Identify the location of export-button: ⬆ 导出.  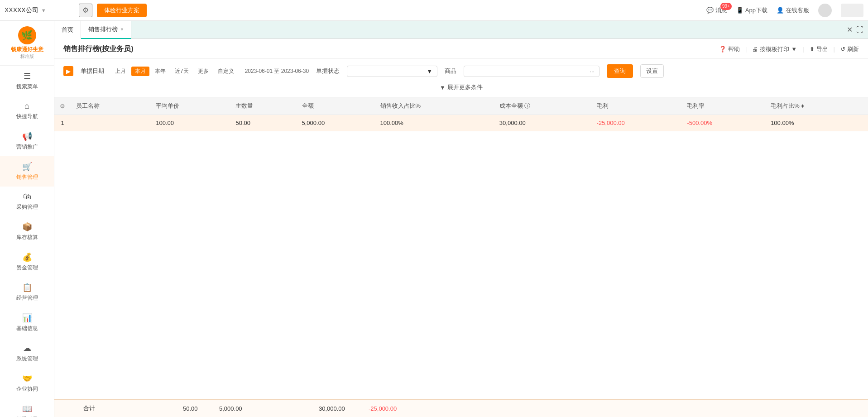
(819, 49).